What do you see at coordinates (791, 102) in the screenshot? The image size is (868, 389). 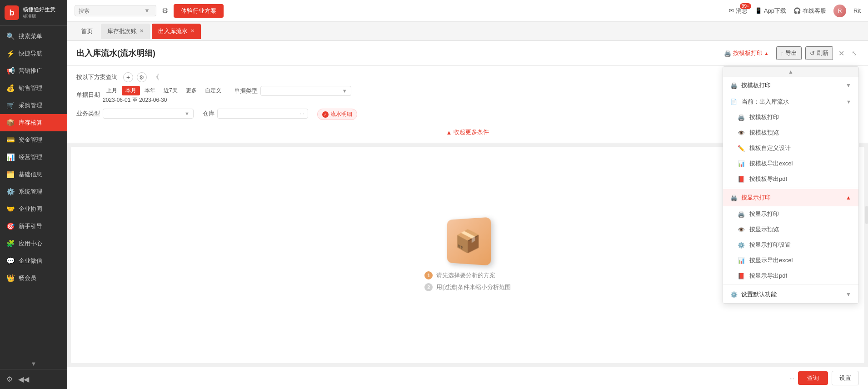 I see `current-template-item: 📄 当前：出入库流水 ▼` at bounding box center [791, 102].